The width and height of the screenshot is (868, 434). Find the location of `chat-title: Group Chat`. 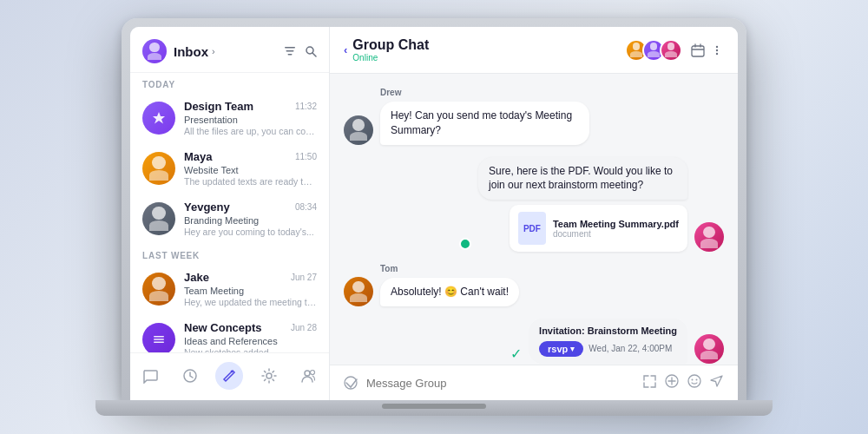

chat-title: Group Chat is located at coordinates (391, 45).